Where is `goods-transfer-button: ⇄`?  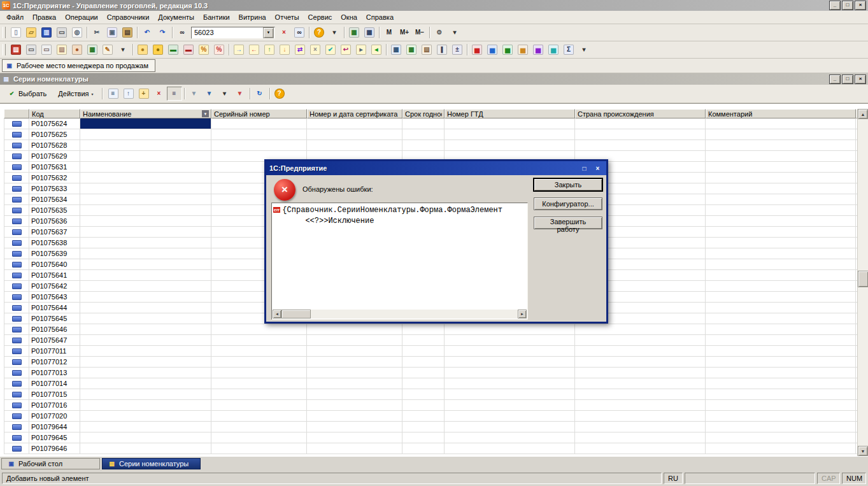 goods-transfer-button: ⇄ is located at coordinates (300, 50).